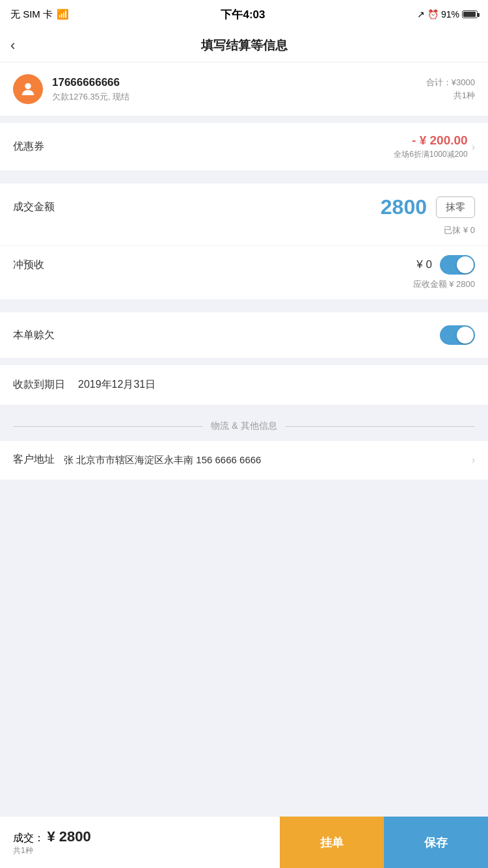  What do you see at coordinates (465, 265) in the screenshot?
I see `prepay-toggle-knob` at bounding box center [465, 265].